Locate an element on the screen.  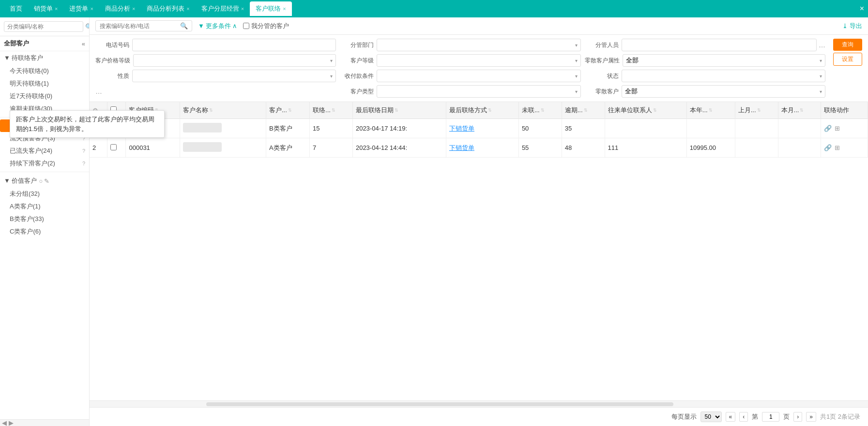
nature-select: ▾ is located at coordinates (234, 76).